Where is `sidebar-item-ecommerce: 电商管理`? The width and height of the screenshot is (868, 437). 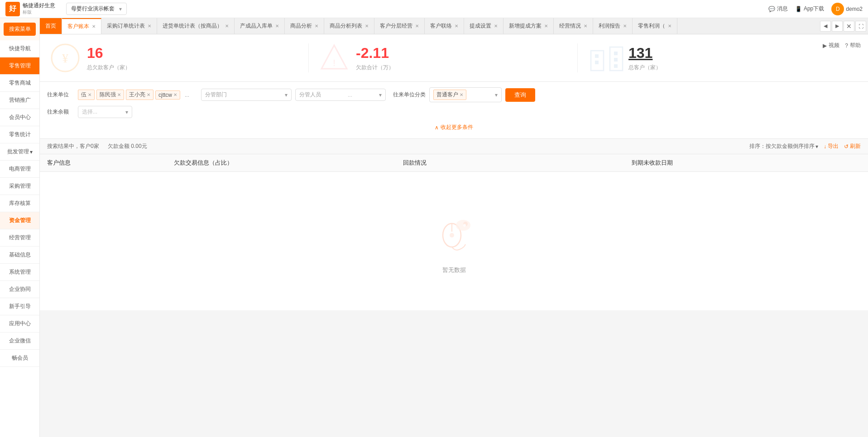
sidebar-item-ecommerce: 电商管理 is located at coordinates (20, 169).